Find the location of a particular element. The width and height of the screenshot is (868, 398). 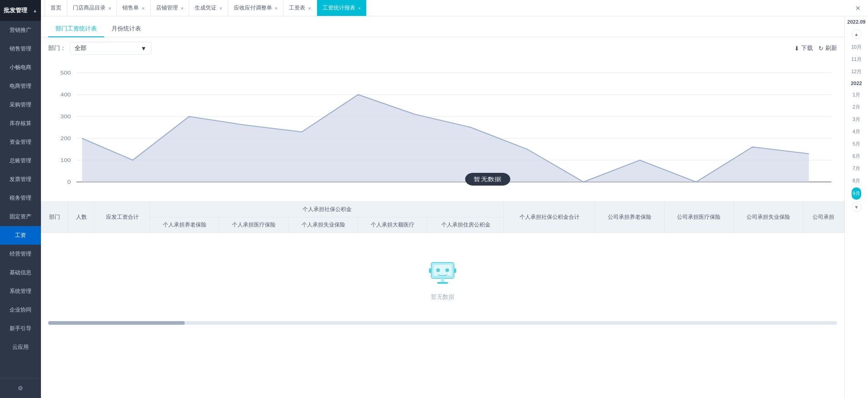

tabs-container: 首页门店商品目录×销售单×店铺管理×生成凭证×应收应付调整单×工资表×工资统计报… is located at coordinates (206, 8).